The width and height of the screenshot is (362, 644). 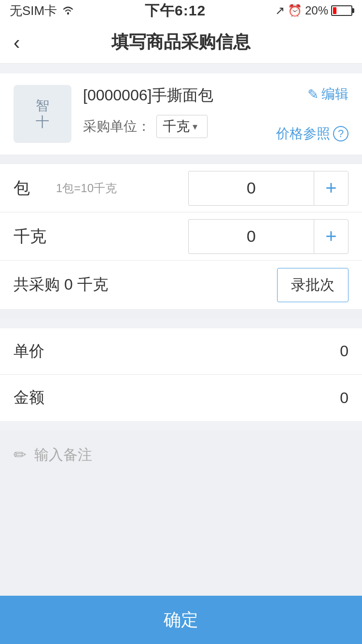 What do you see at coordinates (251, 237) in the screenshot?
I see `kg-input: 0` at bounding box center [251, 237].